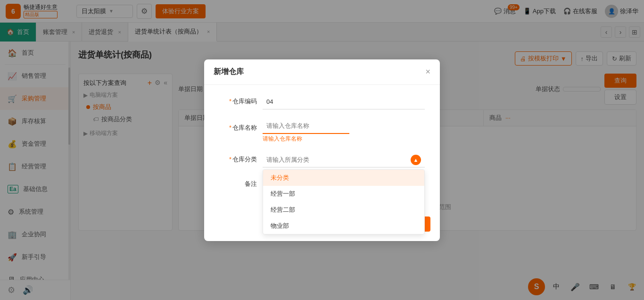  Describe the element at coordinates (322, 72) in the screenshot. I see `modal-header: 新增仓库 ×` at that location.